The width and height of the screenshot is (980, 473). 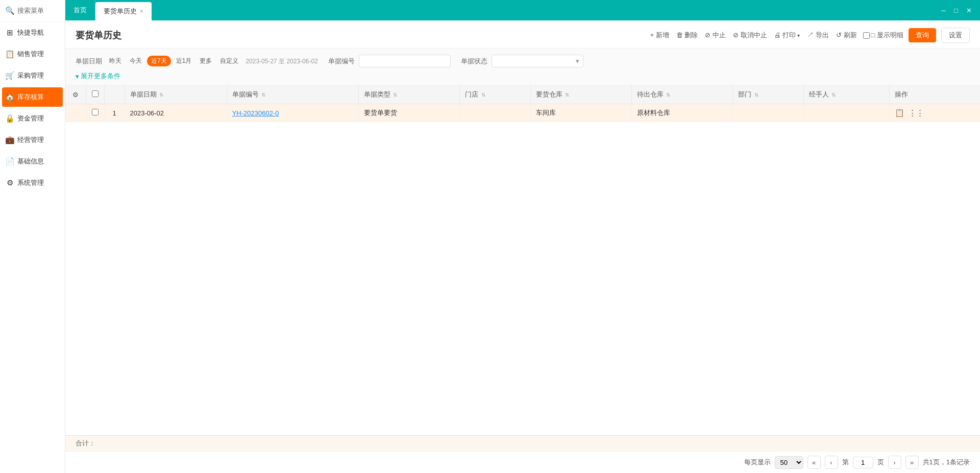 I want to click on tab-close-btn: ×, so click(x=142, y=11).